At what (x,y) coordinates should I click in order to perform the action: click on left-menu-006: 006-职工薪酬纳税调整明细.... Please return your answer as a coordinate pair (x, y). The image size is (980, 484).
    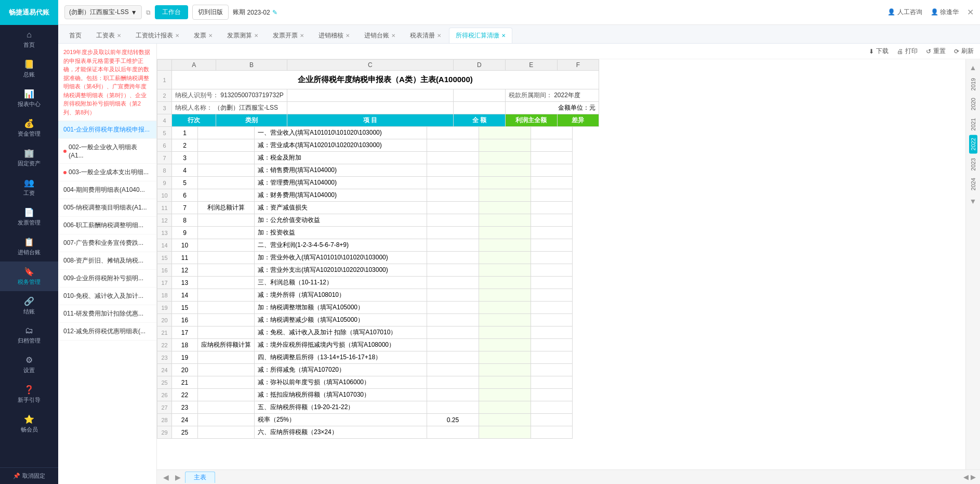
    Looking at the image, I should click on (107, 226).